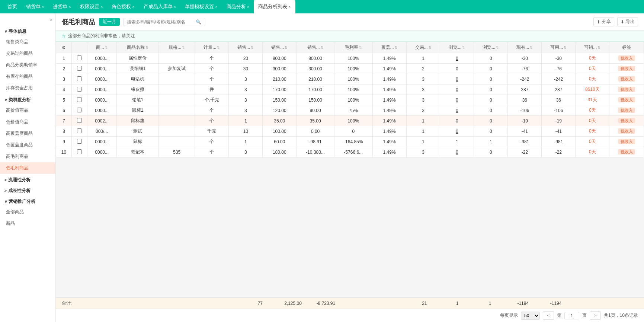 The width and height of the screenshot is (644, 322). Describe the element at coordinates (457, 142) in the screenshot. I see `row-view1: 1` at that location.